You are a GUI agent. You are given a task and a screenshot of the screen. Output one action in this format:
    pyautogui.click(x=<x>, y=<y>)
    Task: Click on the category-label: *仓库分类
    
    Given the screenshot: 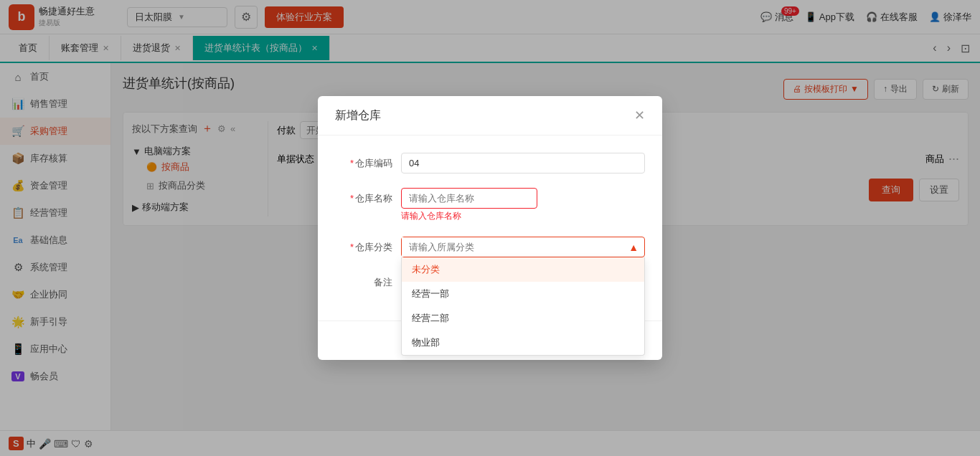 What is the action you would take?
    pyautogui.click(x=364, y=245)
    